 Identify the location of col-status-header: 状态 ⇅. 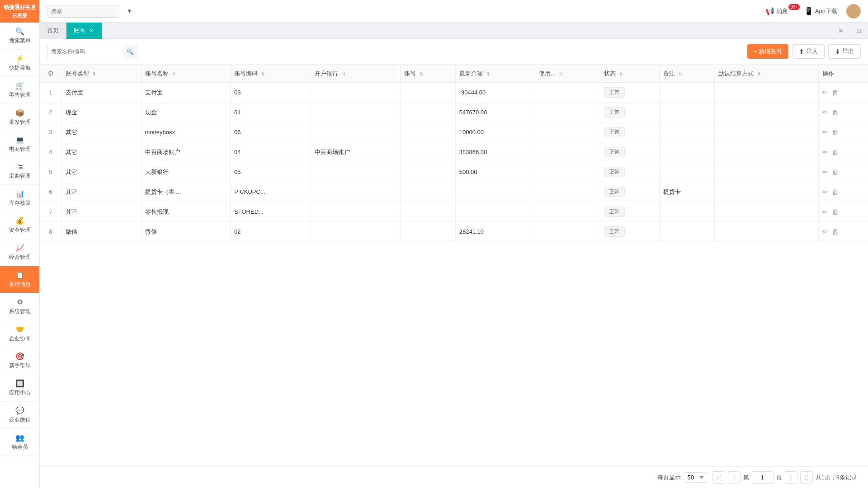
(630, 74).